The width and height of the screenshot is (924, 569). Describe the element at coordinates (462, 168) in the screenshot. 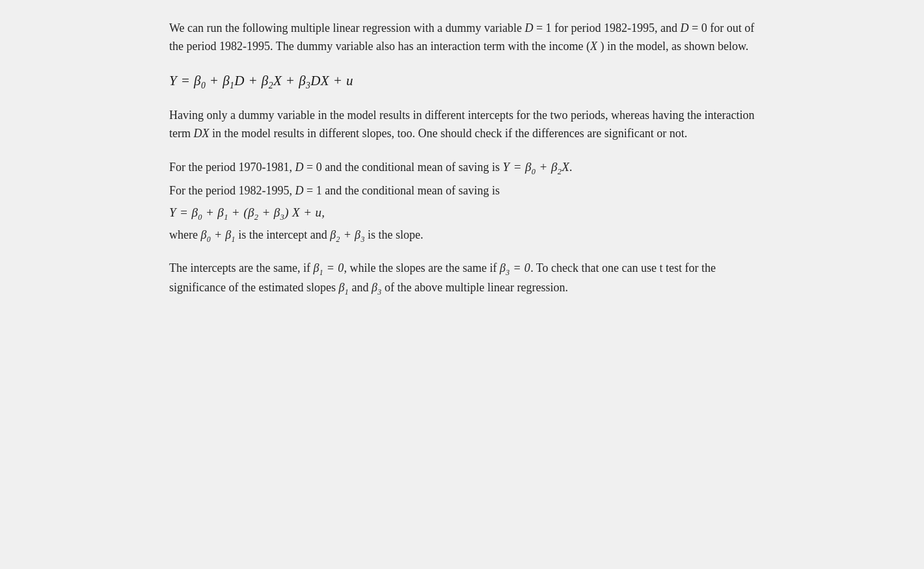

I see `period-1970-paragraph: For the period 1970-1981, D = 0 and the …` at that location.